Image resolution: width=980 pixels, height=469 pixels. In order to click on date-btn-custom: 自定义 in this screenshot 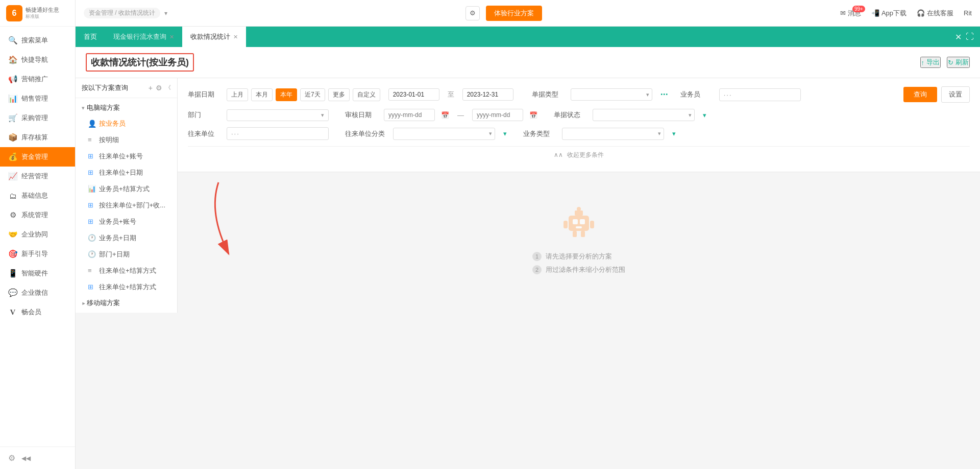, I will do `click(366, 95)`.